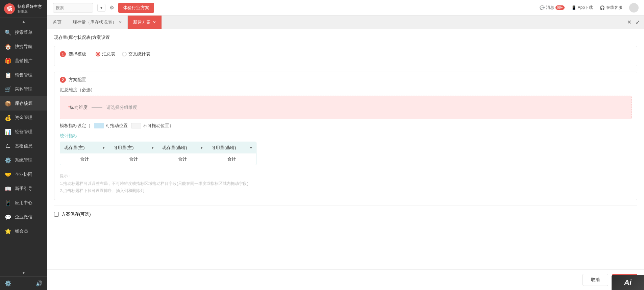 The image size is (644, 290). What do you see at coordinates (134, 148) in the screenshot?
I see `stats-col-1: 可用量(主) ▾` at bounding box center [134, 148].